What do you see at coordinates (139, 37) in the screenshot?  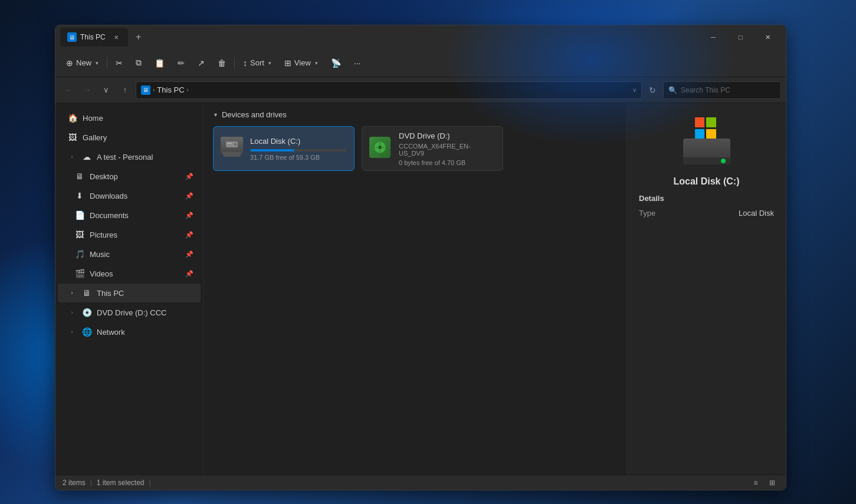 I see `new-tab-button: +` at bounding box center [139, 37].